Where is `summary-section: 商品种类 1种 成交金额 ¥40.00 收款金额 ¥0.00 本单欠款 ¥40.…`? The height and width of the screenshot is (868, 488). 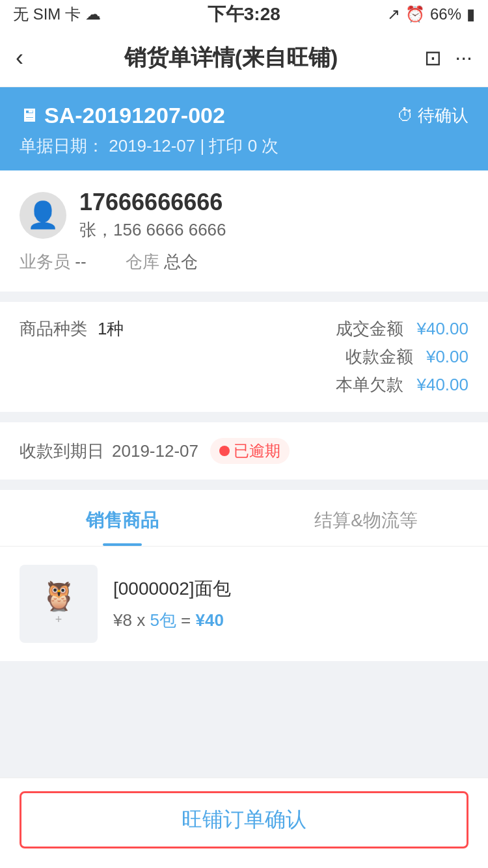
summary-section: 商品种类 1种 成交金额 ¥40.00 收款金额 ¥0.00 本单欠款 ¥40.… is located at coordinates (244, 357).